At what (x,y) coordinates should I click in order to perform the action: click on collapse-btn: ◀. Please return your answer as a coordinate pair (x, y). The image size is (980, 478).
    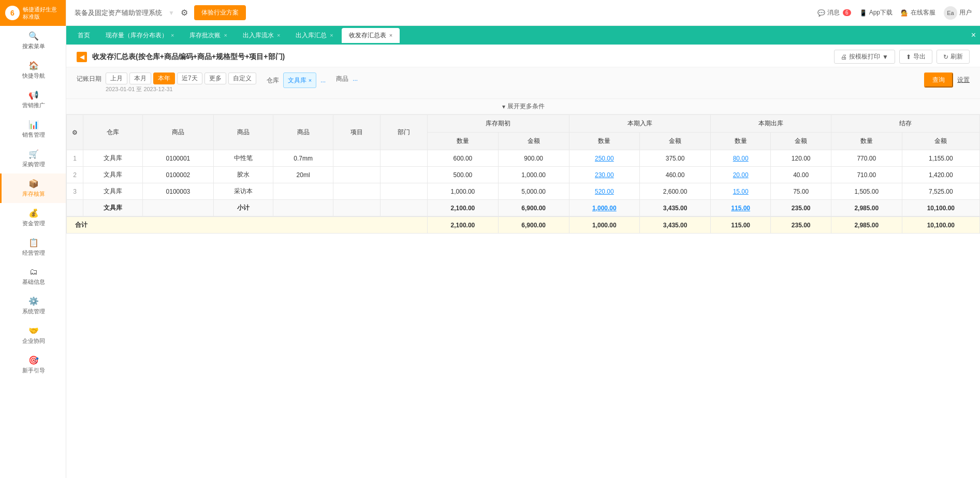
    Looking at the image, I should click on (82, 57).